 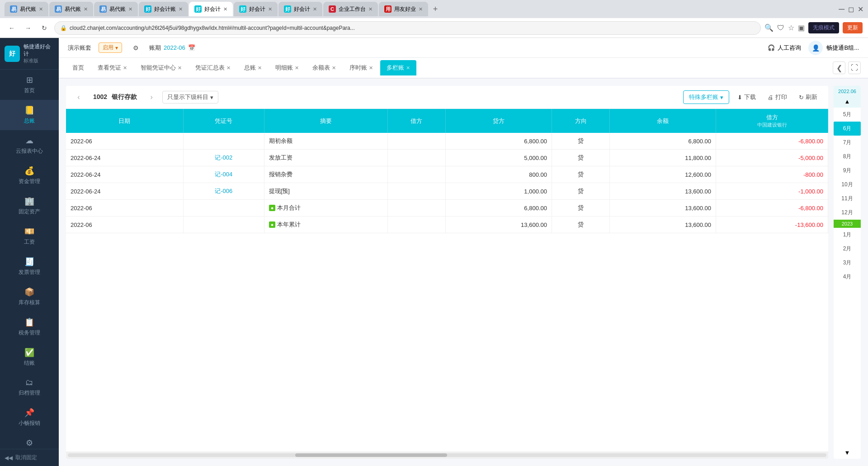 I want to click on browser-tab-2: 易 易代账 ✕, so click(x=71, y=9).